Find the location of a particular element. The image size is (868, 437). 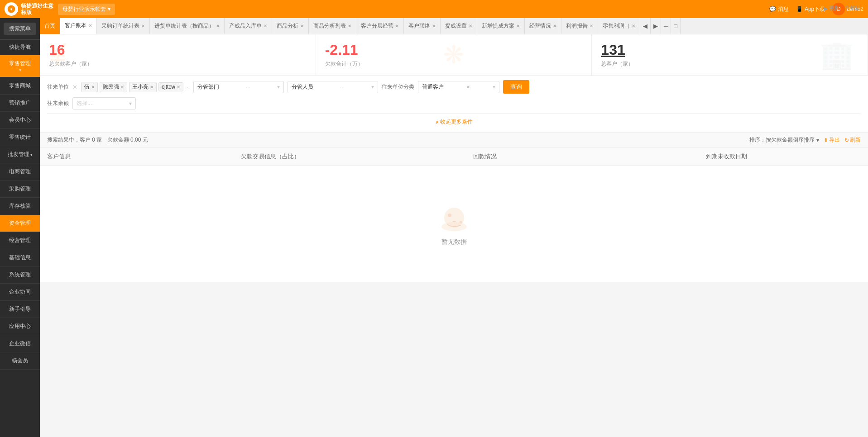

sidebar-item-enterprise-collab: 企业协同 is located at coordinates (20, 292).